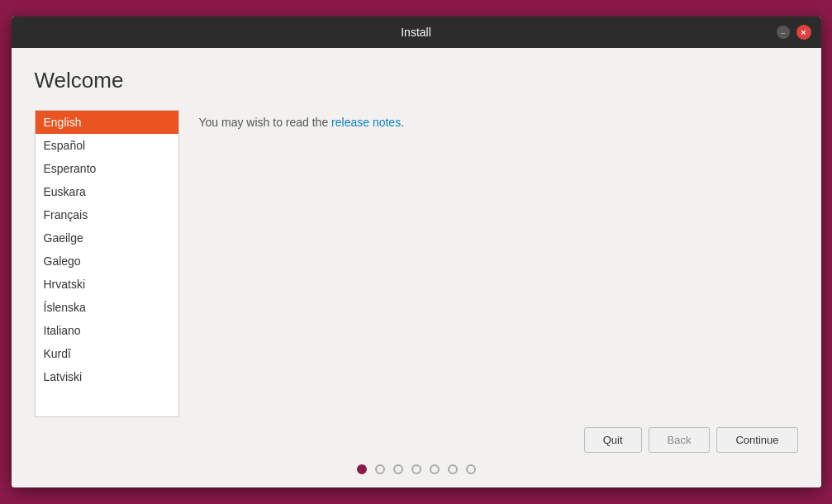 The width and height of the screenshot is (832, 504). I want to click on bottom-area: Quit Back Continue, so click(416, 451).